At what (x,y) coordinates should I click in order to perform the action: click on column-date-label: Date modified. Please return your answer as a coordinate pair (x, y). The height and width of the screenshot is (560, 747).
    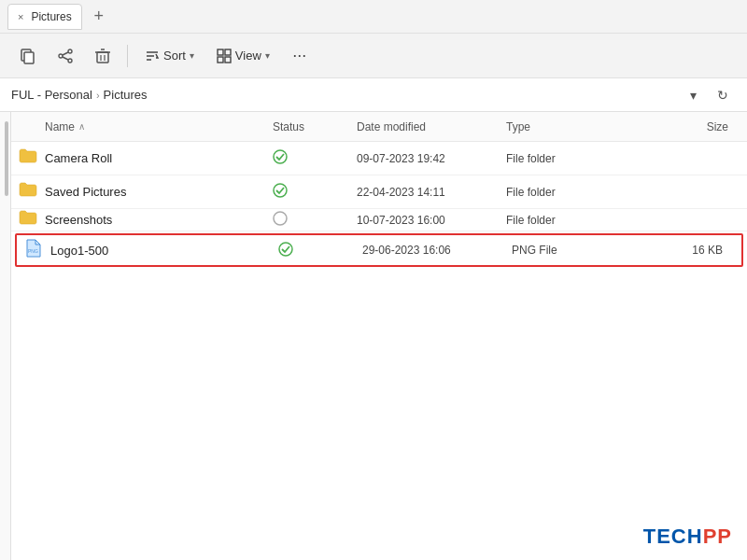
    Looking at the image, I should click on (391, 127).